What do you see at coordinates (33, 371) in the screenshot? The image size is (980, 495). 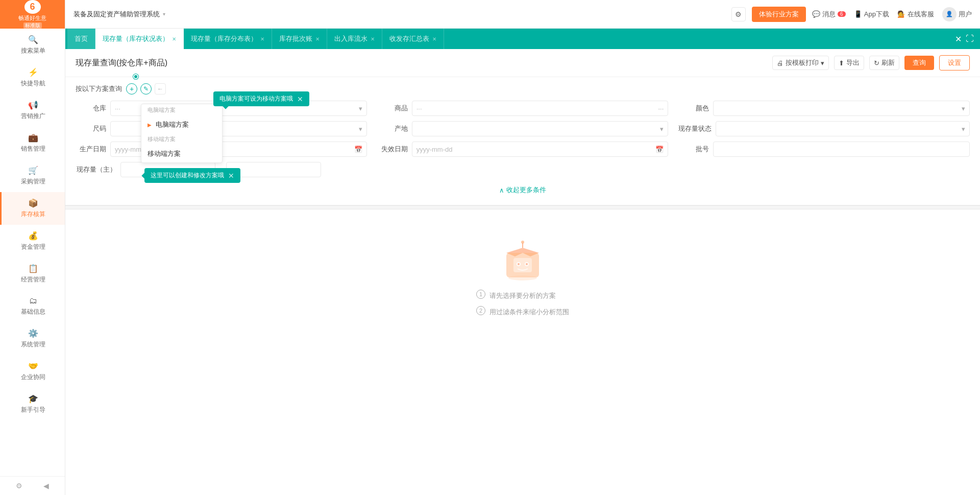 I see `sidebar-item-collab: 🤝 企业协同` at bounding box center [33, 371].